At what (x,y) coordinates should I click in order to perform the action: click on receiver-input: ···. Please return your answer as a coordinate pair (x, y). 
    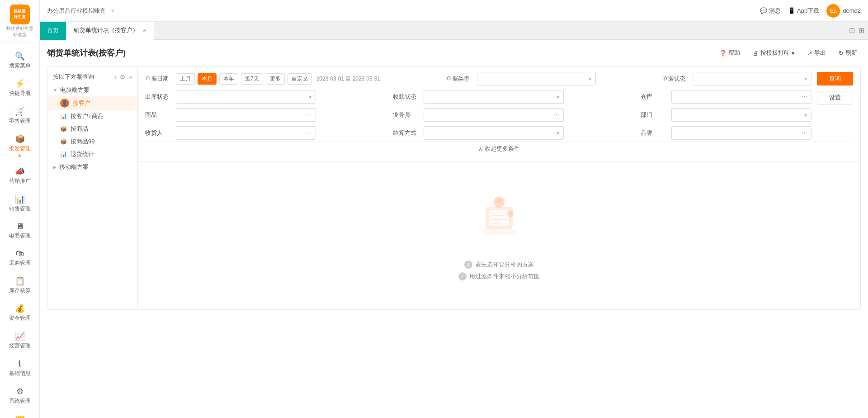
    Looking at the image, I should click on (246, 133).